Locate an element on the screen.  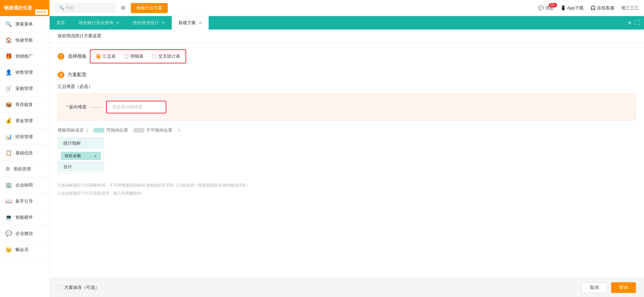
tab-new-plan: 新建方案 ✕ is located at coordinates (190, 23).